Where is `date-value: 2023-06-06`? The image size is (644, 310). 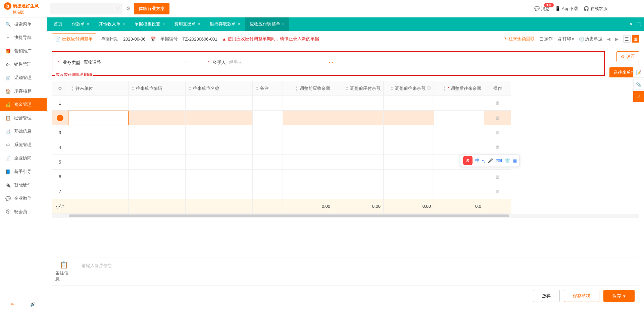 date-value: 2023-06-06 is located at coordinates (134, 39).